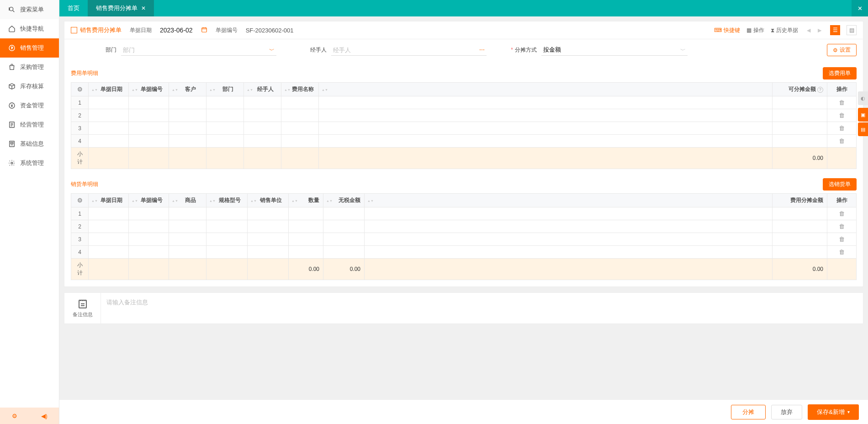 This screenshot has height=424, width=868. Describe the element at coordinates (29, 144) in the screenshot. I see `sidebar-item-basicinfo: 基础信息` at that location.